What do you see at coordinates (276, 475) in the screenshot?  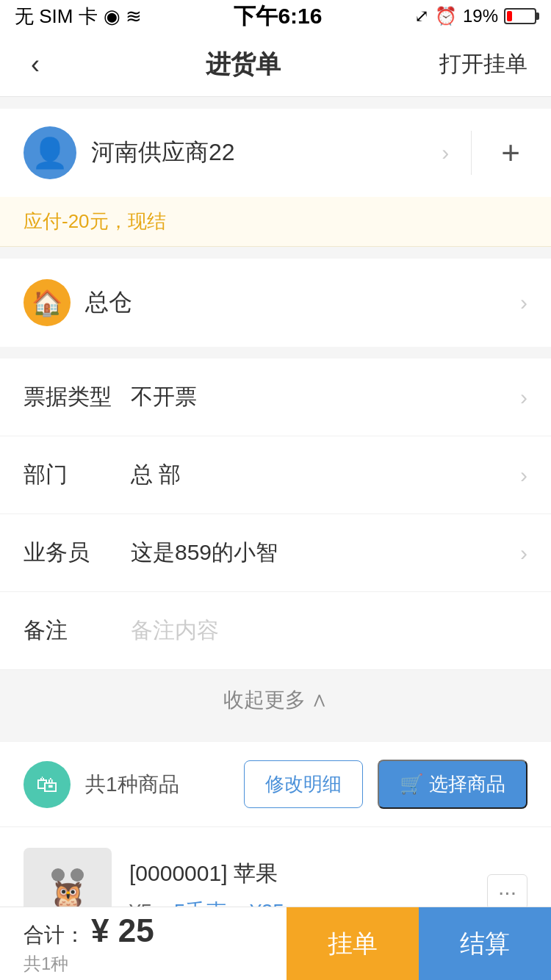 I see `department-row: 部门 总 部 ›` at bounding box center [276, 475].